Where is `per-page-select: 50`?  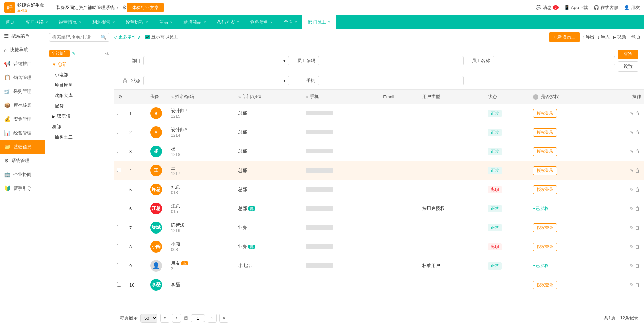
per-page-select: 50 is located at coordinates (149, 318).